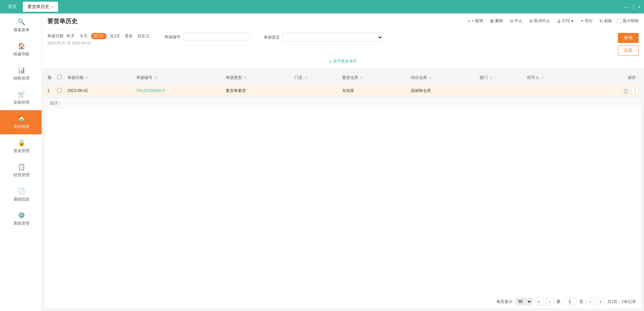 Image resolution: width=644 pixels, height=311 pixels. I want to click on tab-home-label: 首页, so click(12, 7).